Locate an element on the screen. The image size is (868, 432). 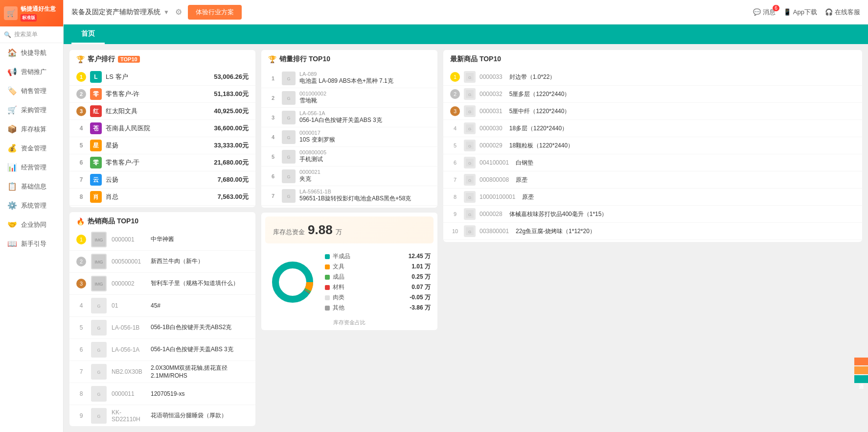
rank-name-5: 零售客户-于 is located at coordinates (158, 163).